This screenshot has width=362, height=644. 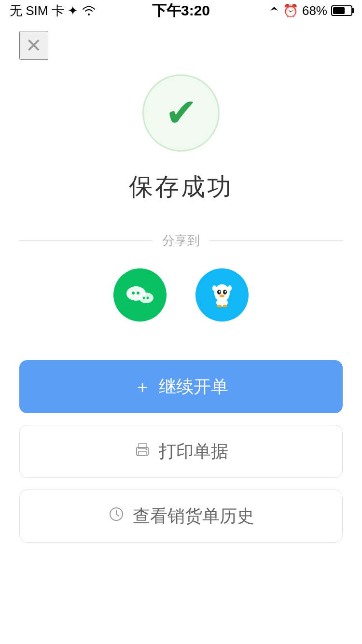 I want to click on success-icon-circle: ✔, so click(x=181, y=113).